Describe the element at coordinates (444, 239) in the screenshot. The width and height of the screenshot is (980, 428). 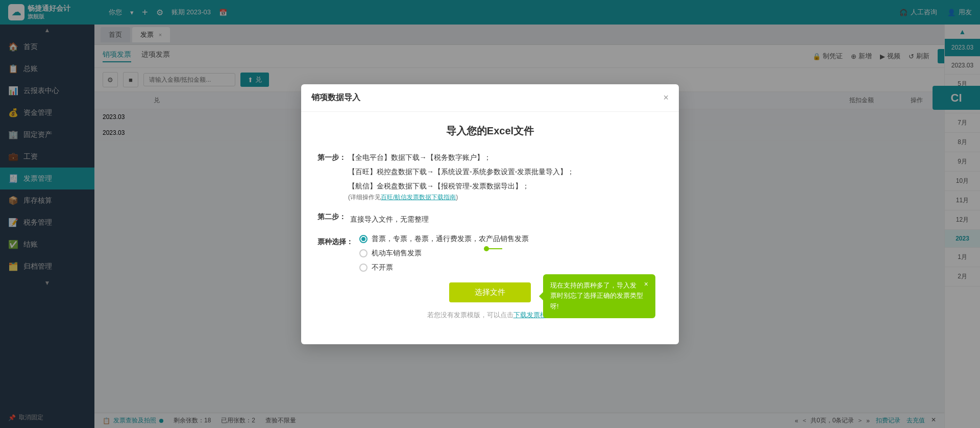
I see `radio-normal: 普票，专票，卷票，通行费发票，农产品销售发票` at that location.